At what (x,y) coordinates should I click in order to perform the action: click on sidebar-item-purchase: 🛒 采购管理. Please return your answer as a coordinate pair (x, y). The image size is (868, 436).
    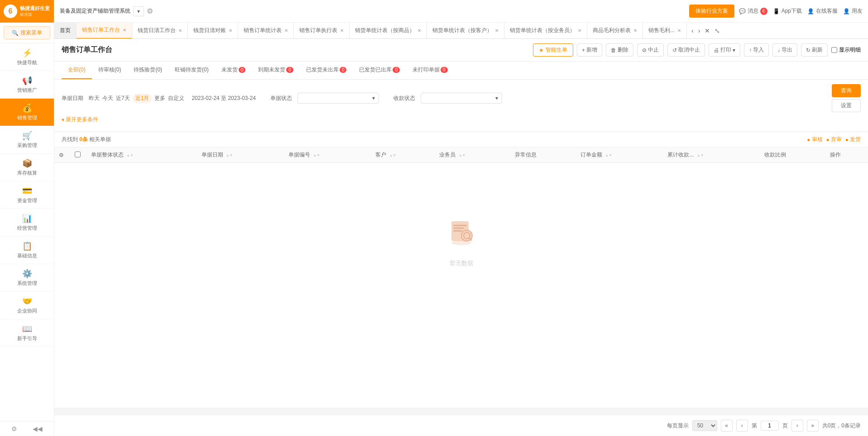
    Looking at the image, I should click on (27, 140).